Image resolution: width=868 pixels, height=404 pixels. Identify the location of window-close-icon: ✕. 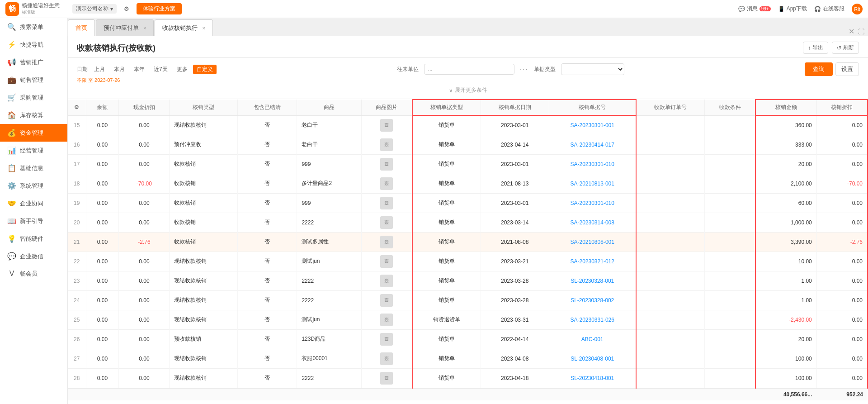
(852, 32).